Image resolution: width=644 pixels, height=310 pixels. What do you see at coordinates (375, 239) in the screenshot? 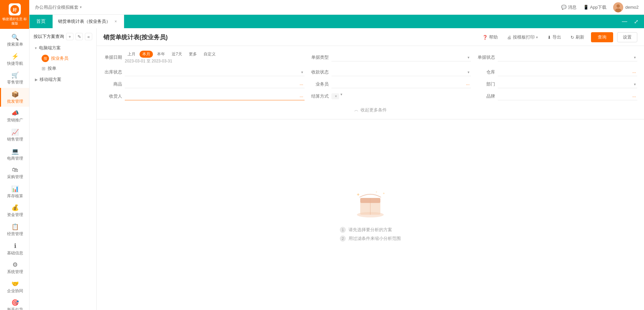
I see `hint-text-2: 用过滤条件来缩小分析范围` at bounding box center [375, 239].